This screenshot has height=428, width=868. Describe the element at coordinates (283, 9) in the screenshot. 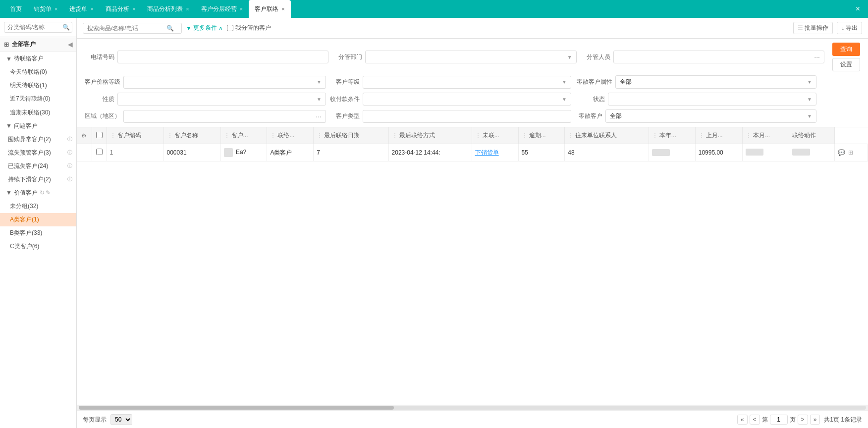

I see `close-customer-contact-tab: ×` at that location.